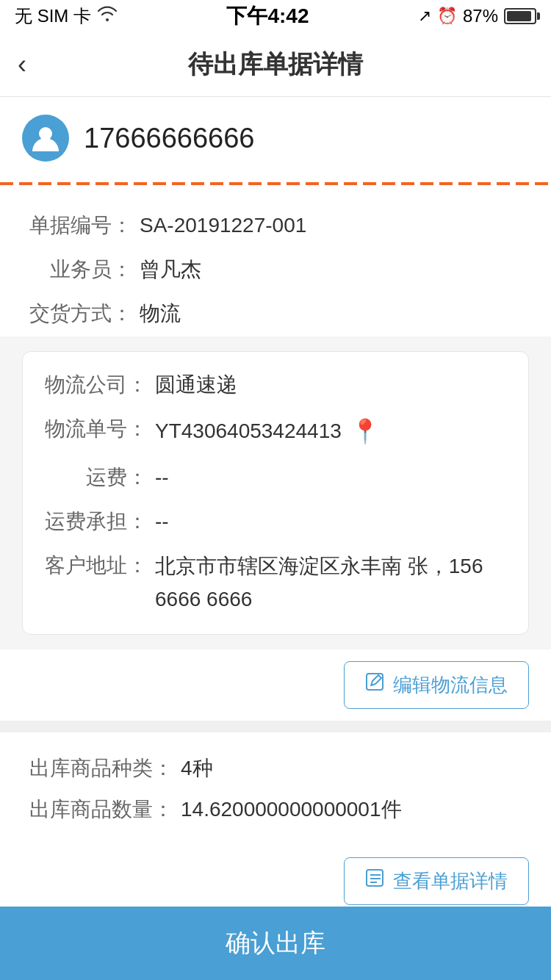 Image resolution: width=551 pixels, height=980 pixels. Describe the element at coordinates (331, 385) in the screenshot. I see `company-value: 圆通速递` at that location.